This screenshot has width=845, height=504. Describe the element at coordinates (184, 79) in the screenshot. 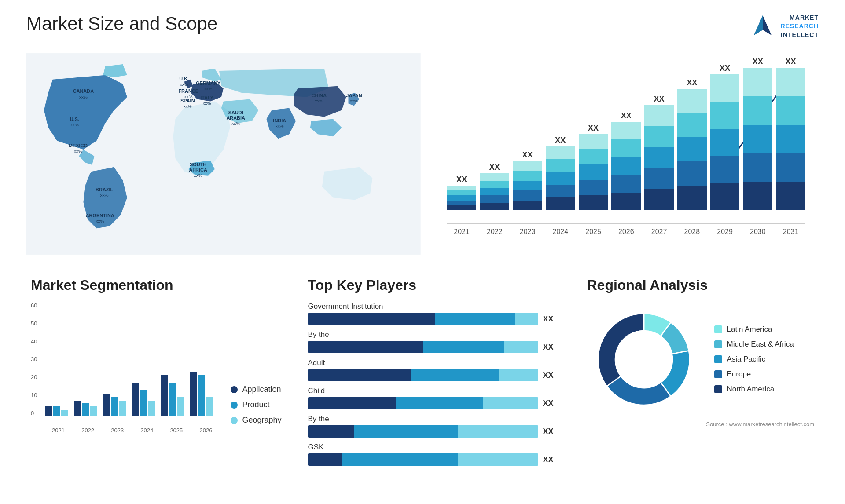

I see `uk-label: U.K.` at that location.